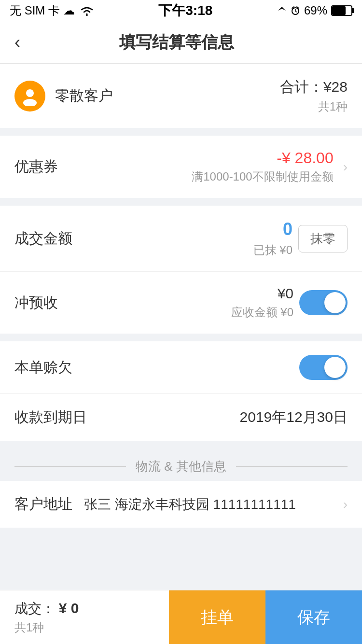  Describe the element at coordinates (316, 11) in the screenshot. I see `battery-percent: 69%` at that location.